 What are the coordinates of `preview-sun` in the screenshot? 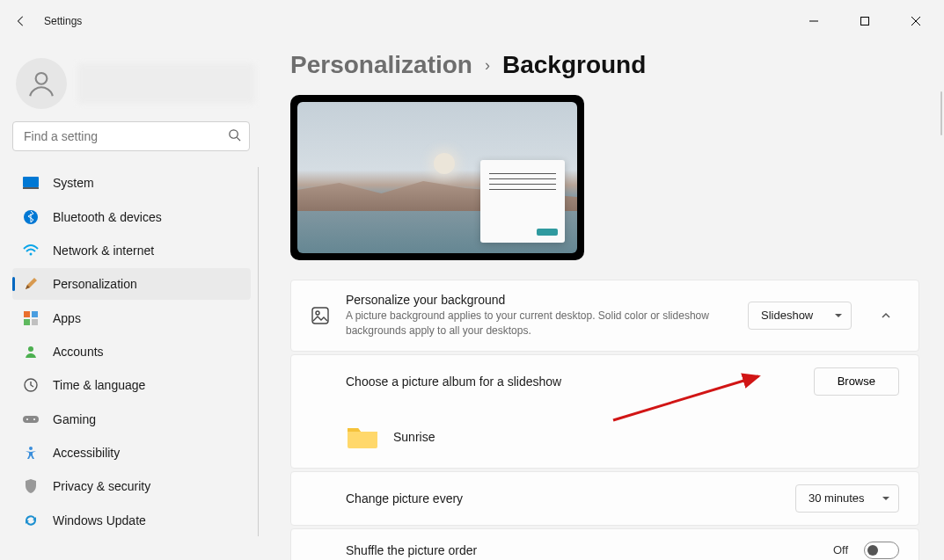 It's located at (444, 164).